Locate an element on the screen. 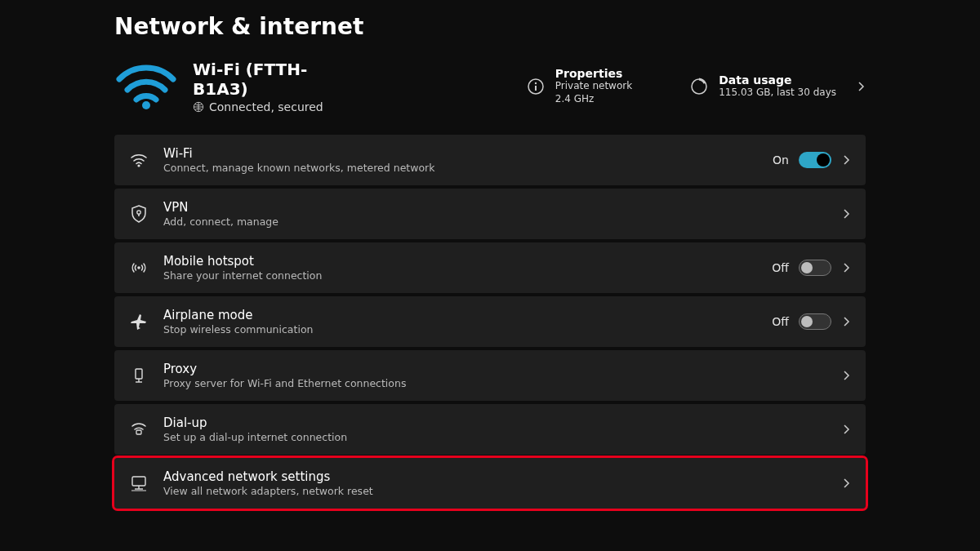 This screenshot has height=551, width=980. row-sub: Add, connect, manage is located at coordinates (220, 222).